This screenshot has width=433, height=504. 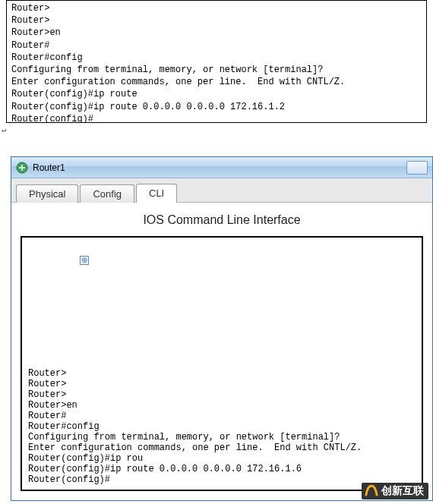 What do you see at coordinates (84, 260) in the screenshot?
I see `anchor-icon: ⊕` at bounding box center [84, 260].